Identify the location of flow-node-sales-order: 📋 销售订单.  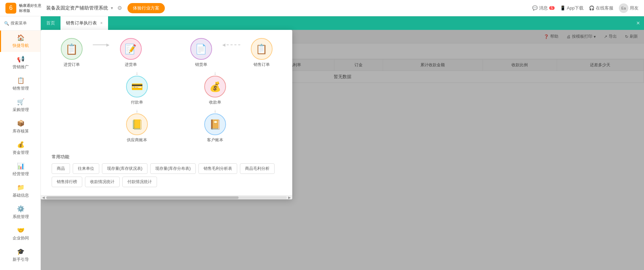
(262, 53).